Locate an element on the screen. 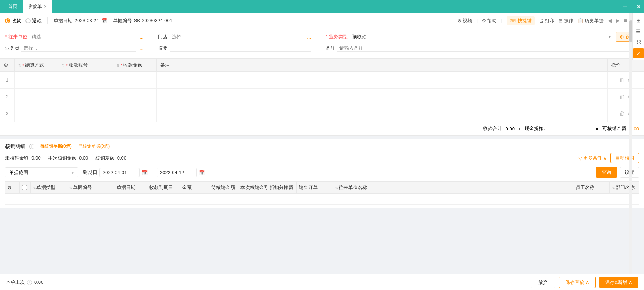 The width and height of the screenshot is (644, 290). account-sort-icon: ⇅ is located at coordinates (63, 66).